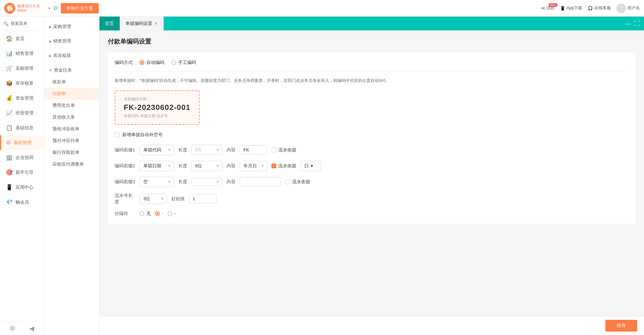  What do you see at coordinates (125, 166) in the screenshot?
I see `prefix-2-label: 编码前缀2` at bounding box center [125, 166].